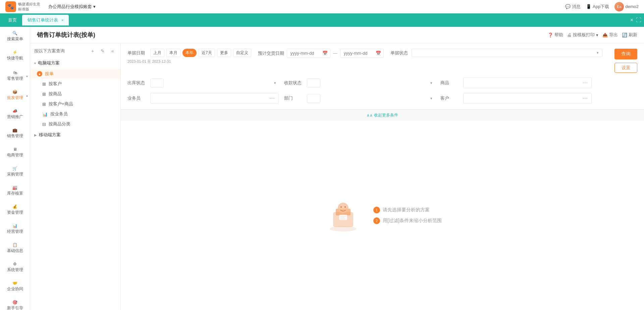 This screenshot has height=310, width=644. I want to click on sidebar: 🔍 搜索菜单 ⚡ 快捷导航 🛍 零售管理 ▾ 📦 批发管理 ▴ 📣 营销推广 💼…, so click(15, 168).